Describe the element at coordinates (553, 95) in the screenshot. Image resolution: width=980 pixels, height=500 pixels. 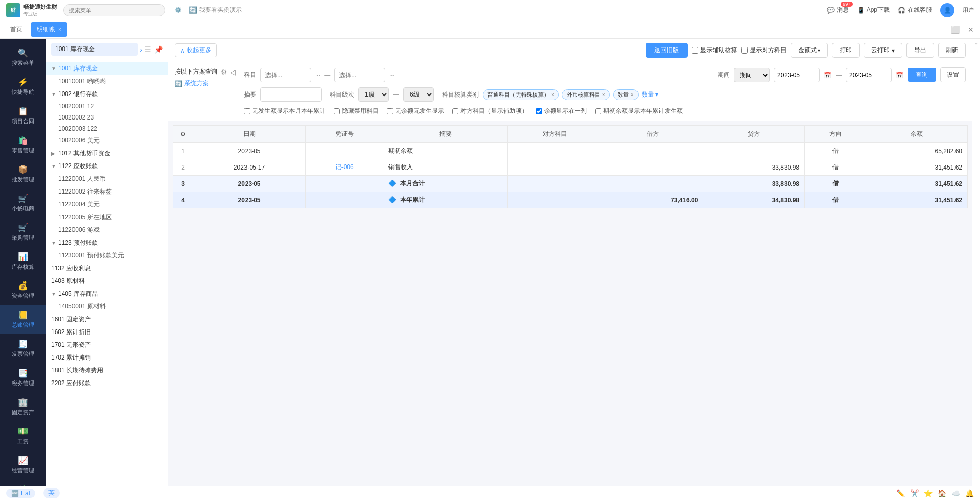
I see `tag-close-0: ×` at that location.